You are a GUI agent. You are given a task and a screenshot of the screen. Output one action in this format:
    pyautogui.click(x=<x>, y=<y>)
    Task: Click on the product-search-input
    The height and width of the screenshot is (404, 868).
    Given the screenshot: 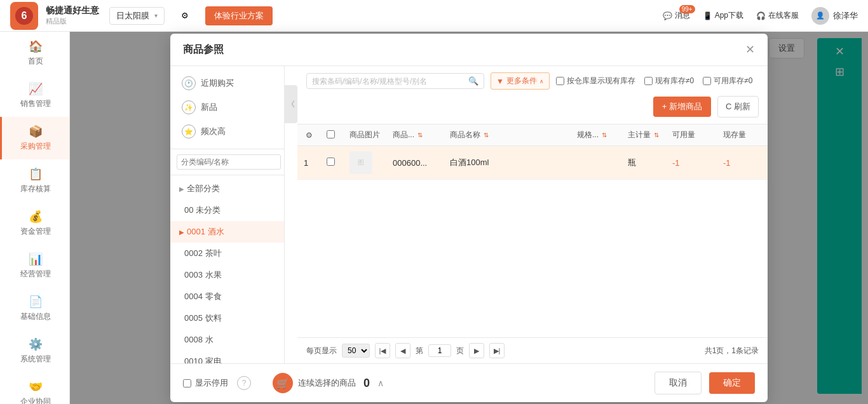 What is the action you would take?
    pyautogui.click(x=390, y=81)
    